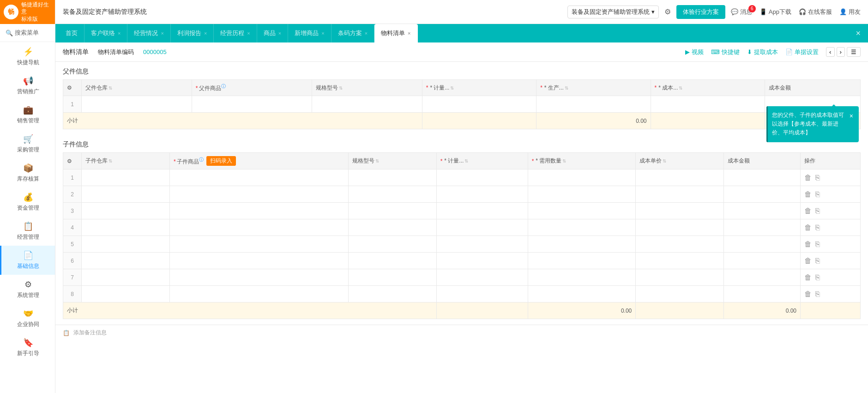  I want to click on sidebar-item-sales: 💼 销售管理, so click(28, 115).